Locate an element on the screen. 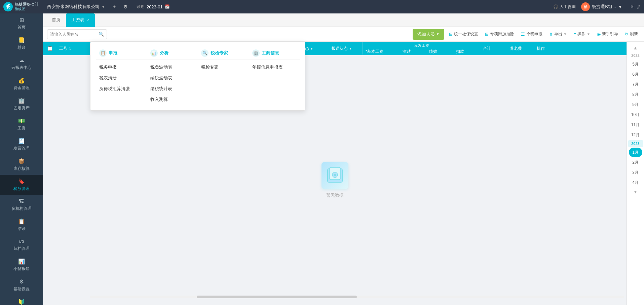 The width and height of the screenshot is (644, 305). cal-month-2022-11: 11月 is located at coordinates (636, 125).